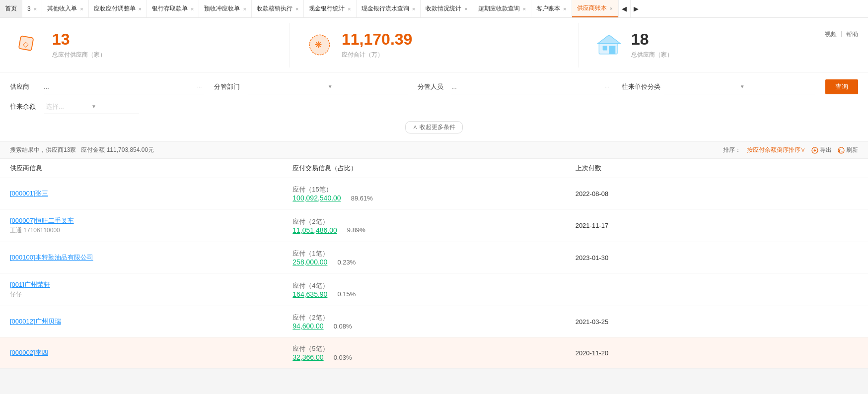  What do you see at coordinates (357, 230) in the screenshot?
I see `trade-pct-2: 9.89%` at bounding box center [357, 230].